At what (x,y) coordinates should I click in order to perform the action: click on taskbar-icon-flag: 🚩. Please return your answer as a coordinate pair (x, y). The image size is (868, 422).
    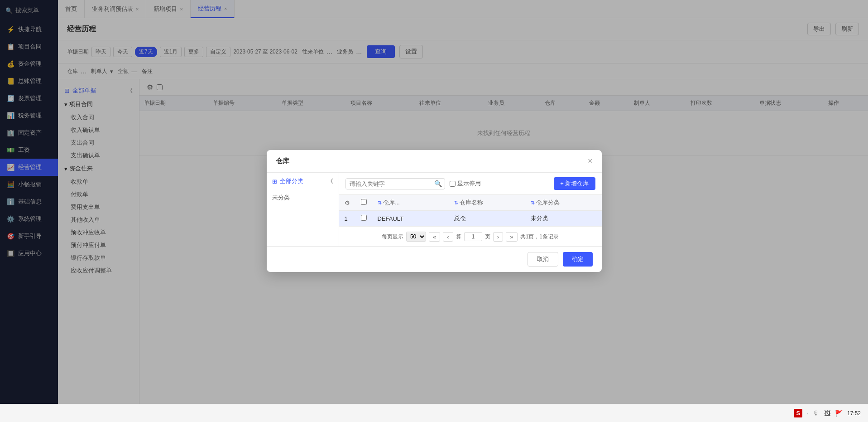
    Looking at the image, I should click on (839, 413).